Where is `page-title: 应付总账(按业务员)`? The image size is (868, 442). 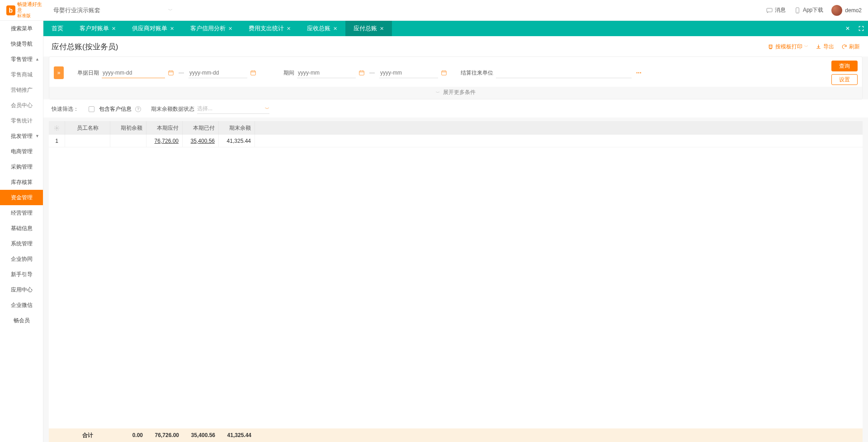
page-title: 应付总账(按业务员) is located at coordinates (85, 47).